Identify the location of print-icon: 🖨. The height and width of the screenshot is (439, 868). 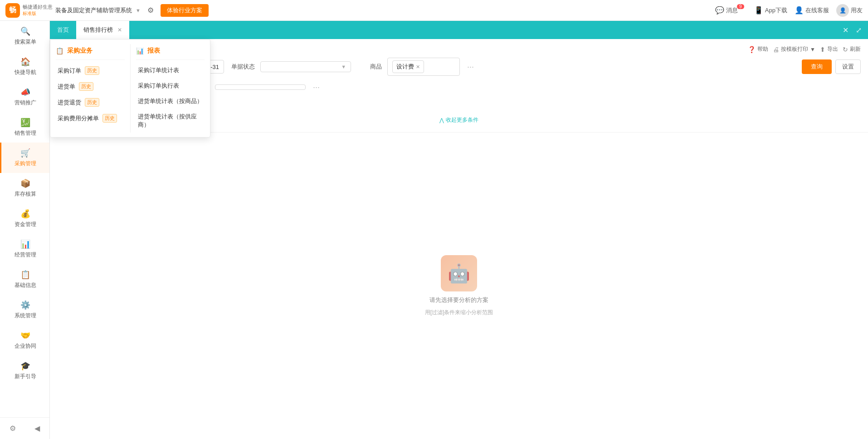
(776, 49).